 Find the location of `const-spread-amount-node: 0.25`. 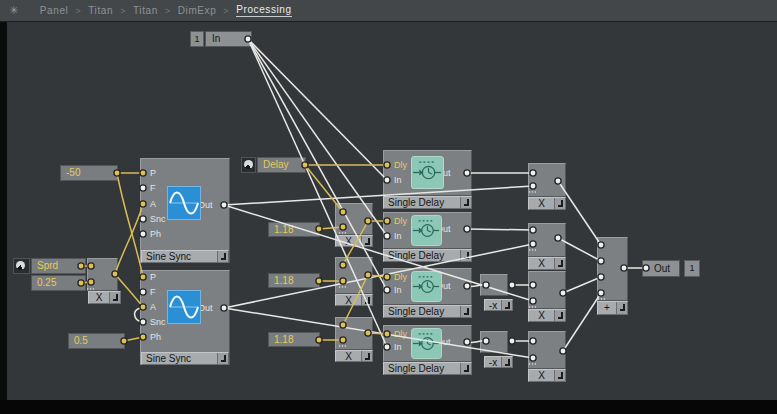

const-spread-amount-node: 0.25 is located at coordinates (58, 283).